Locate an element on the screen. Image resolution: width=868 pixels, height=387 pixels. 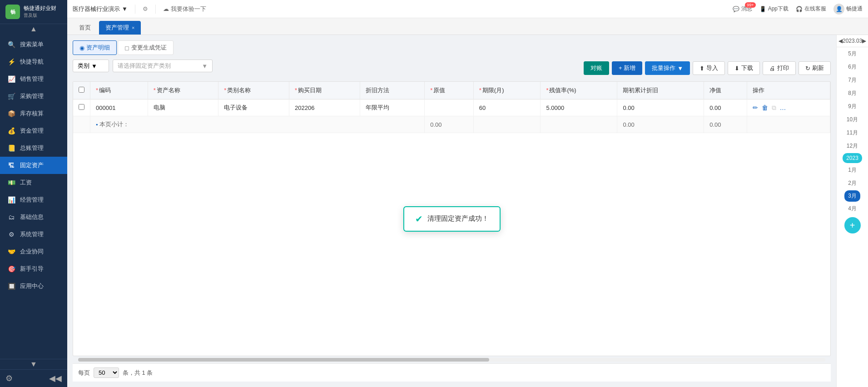
sub-tab-asset-detail: ◉ 资产明细 is located at coordinates (94, 48).